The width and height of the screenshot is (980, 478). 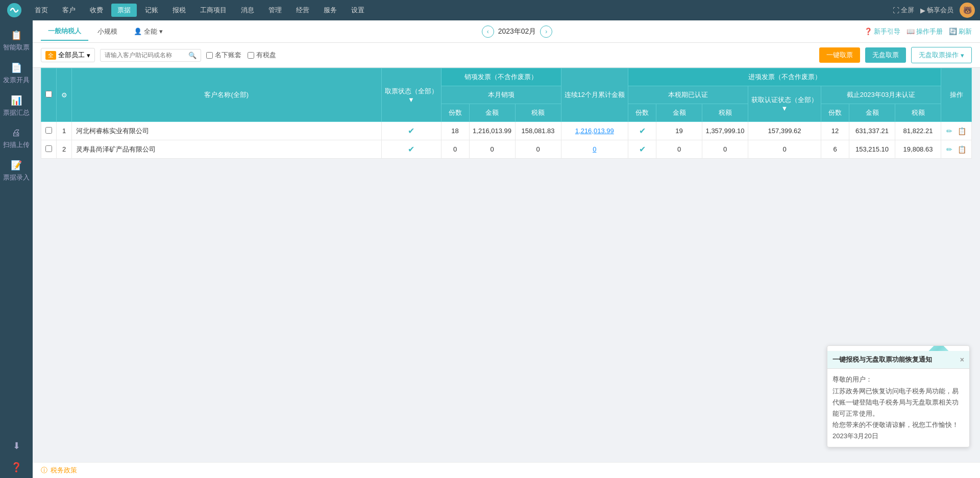 What do you see at coordinates (16, 133) in the screenshot?
I see `scan-upload-icon: 🖨` at bounding box center [16, 133].